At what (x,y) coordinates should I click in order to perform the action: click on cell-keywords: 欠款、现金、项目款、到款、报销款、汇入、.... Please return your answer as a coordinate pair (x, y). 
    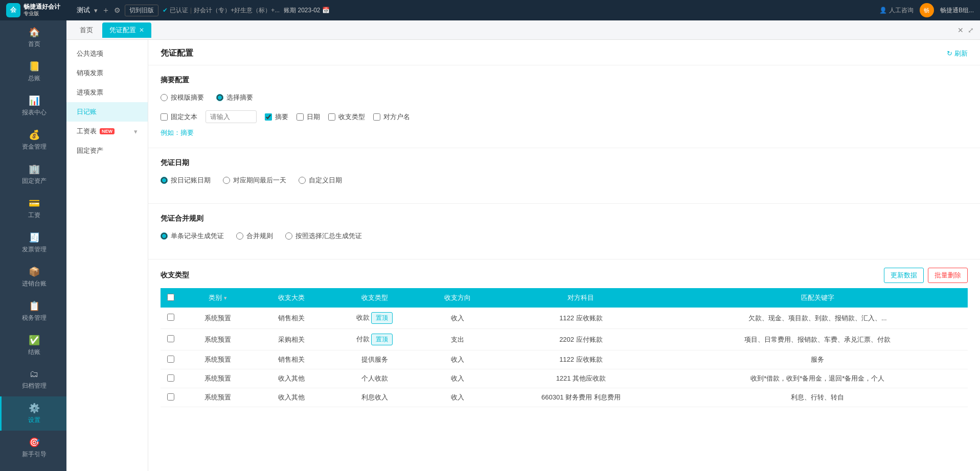
    Looking at the image, I should click on (818, 318).